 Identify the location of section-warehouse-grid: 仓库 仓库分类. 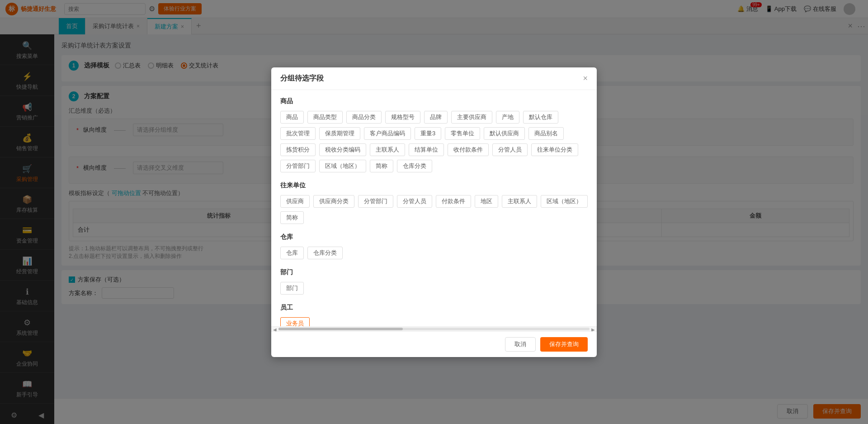
(434, 253).